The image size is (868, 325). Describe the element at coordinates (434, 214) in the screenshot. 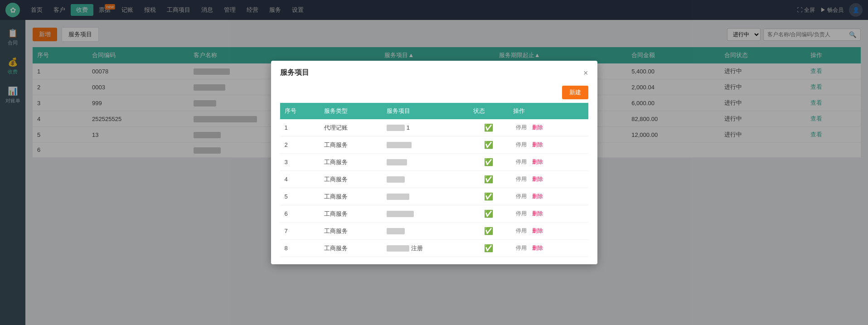

I see `modal-table-row: 6工商服务✅停用删除` at that location.